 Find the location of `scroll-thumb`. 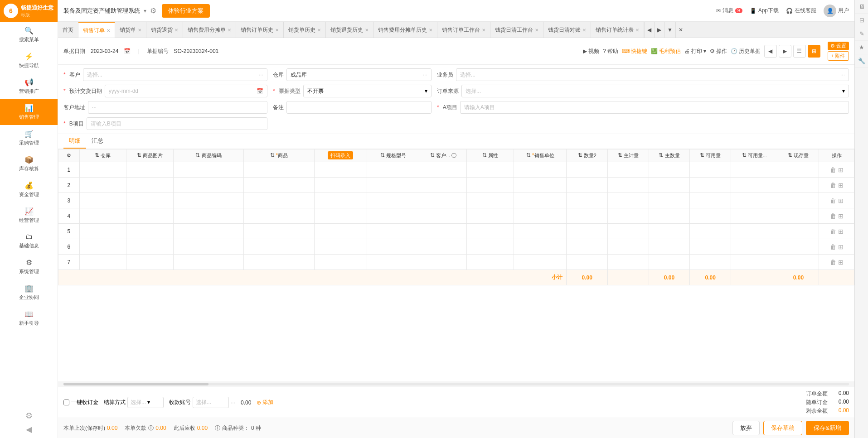

scroll-thumb is located at coordinates (136, 384).